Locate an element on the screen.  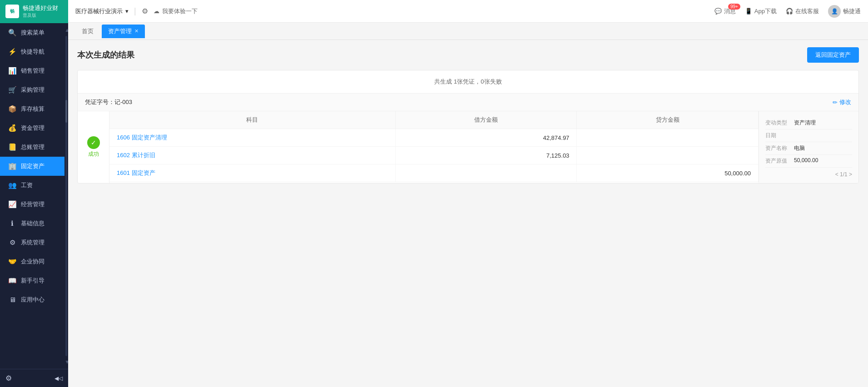
message-button: 💬 消息 99+ is located at coordinates (725, 11).